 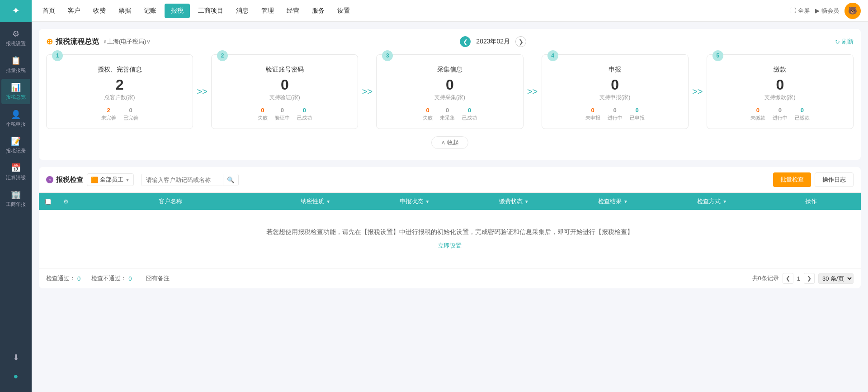 What do you see at coordinates (177, 11) in the screenshot?
I see `nav-item-tax: 报税` at bounding box center [177, 11].